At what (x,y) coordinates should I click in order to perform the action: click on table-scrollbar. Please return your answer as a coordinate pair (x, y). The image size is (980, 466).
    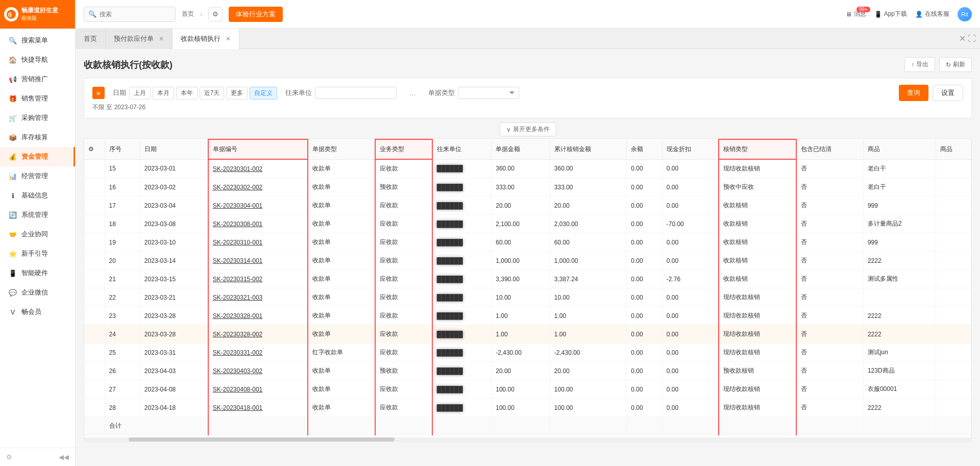
    Looking at the image, I should click on (528, 439).